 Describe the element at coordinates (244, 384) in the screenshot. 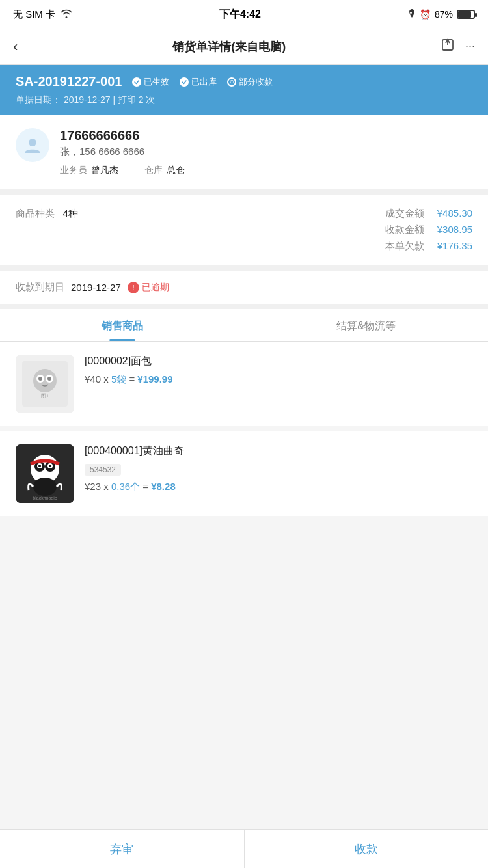

I see `product-item: 图+ [0000002]面包 ¥40 x 5袋 = ¥199.99` at that location.